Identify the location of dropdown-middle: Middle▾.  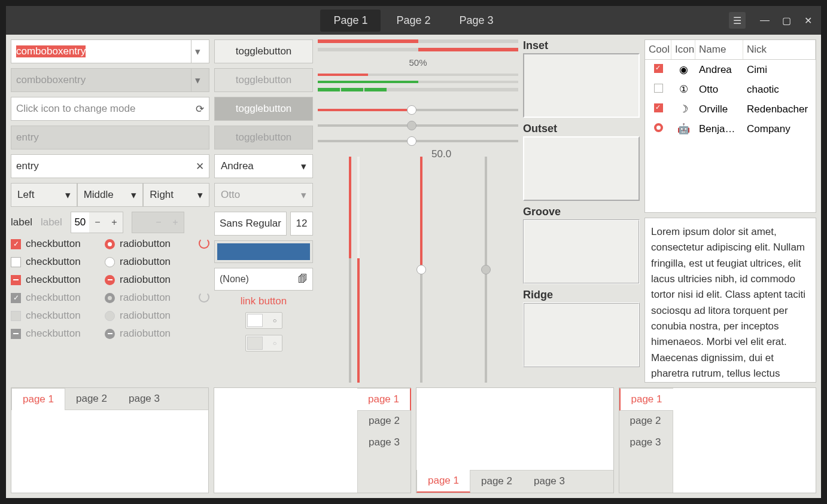
(110, 195).